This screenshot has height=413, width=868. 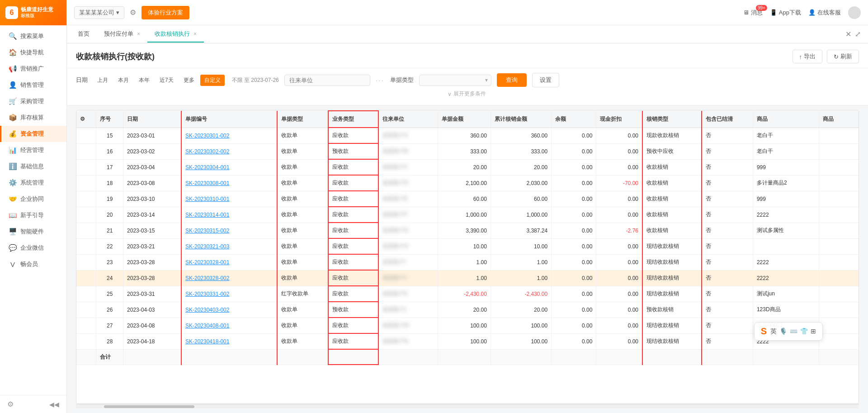 What do you see at coordinates (207, 262) in the screenshot?
I see `billno-link-8: SK-20230328-001` at bounding box center [207, 262].